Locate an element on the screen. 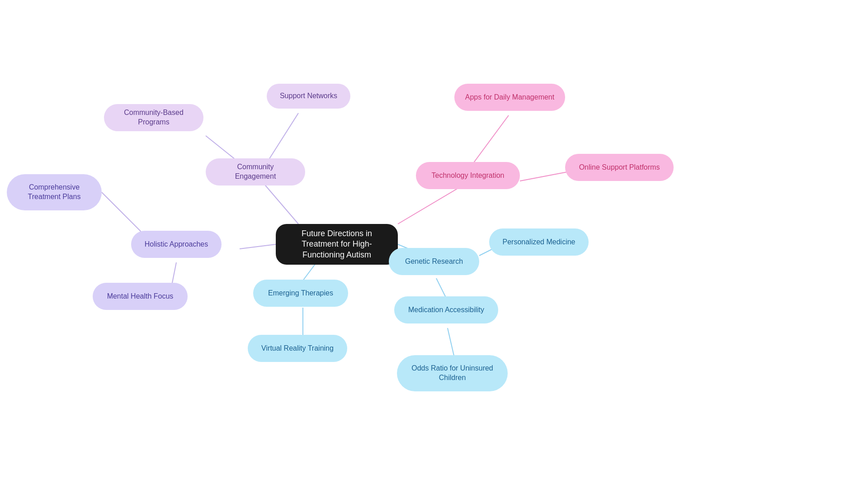 The image size is (868, 490). emerging-therapies-node: Emerging Therapies is located at coordinates (301, 293).